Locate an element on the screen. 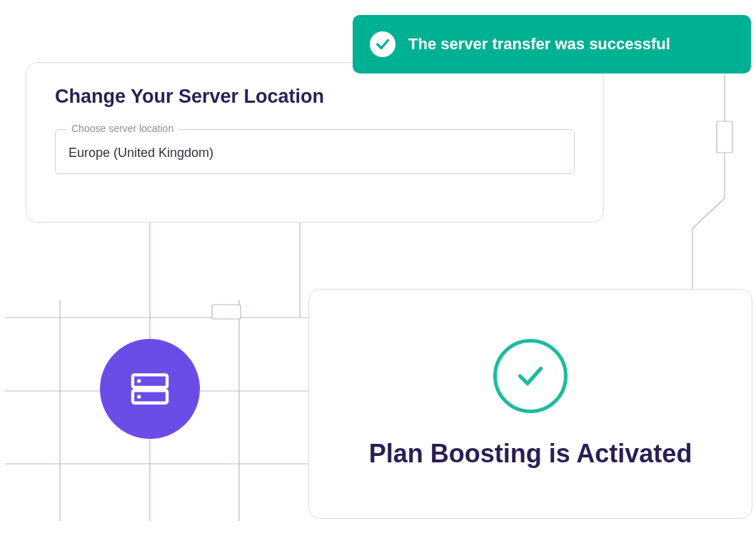  field-value: Europe (United Kingdom) is located at coordinates (315, 153).